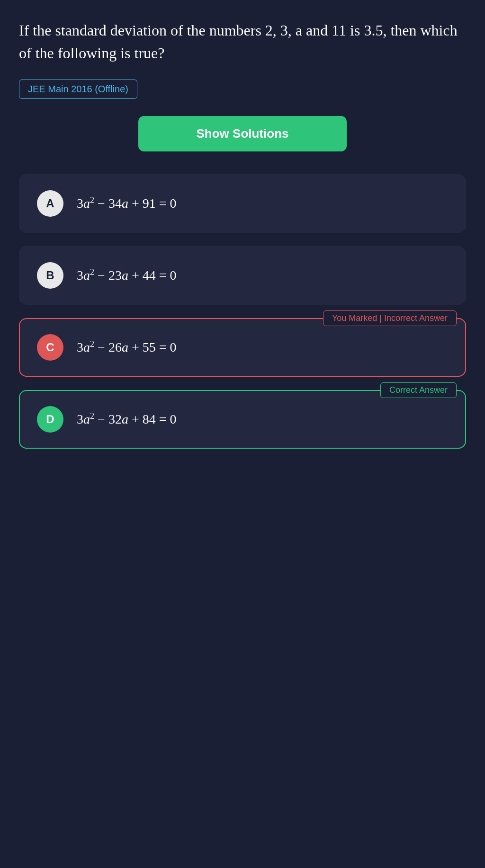 Image resolution: width=485 pixels, height=868 pixels. I want to click on option-badge-b: B, so click(50, 275).